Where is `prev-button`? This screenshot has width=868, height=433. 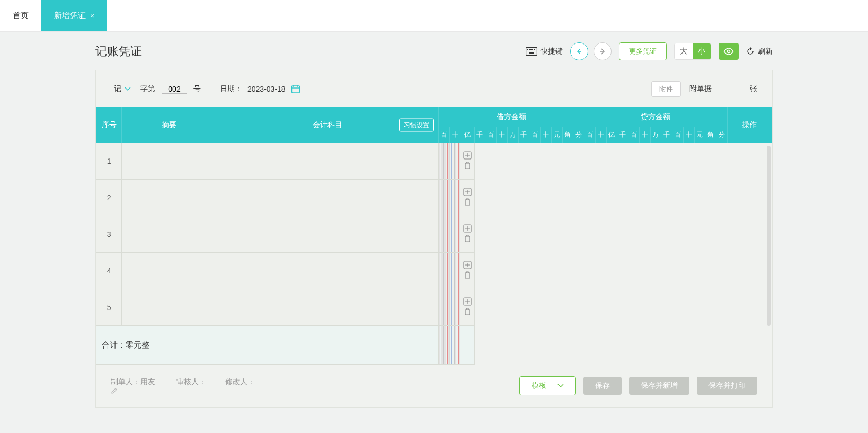 prev-button is located at coordinates (579, 51).